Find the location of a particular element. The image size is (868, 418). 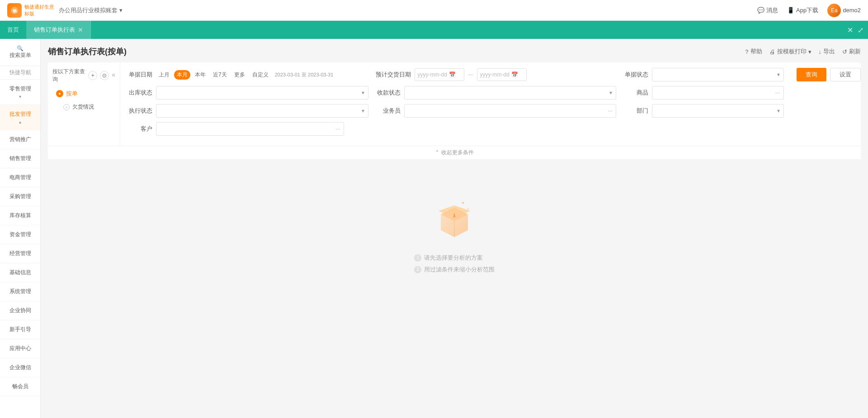

sidebar-item-enterprise-collab: 企业协同 is located at coordinates (20, 311).